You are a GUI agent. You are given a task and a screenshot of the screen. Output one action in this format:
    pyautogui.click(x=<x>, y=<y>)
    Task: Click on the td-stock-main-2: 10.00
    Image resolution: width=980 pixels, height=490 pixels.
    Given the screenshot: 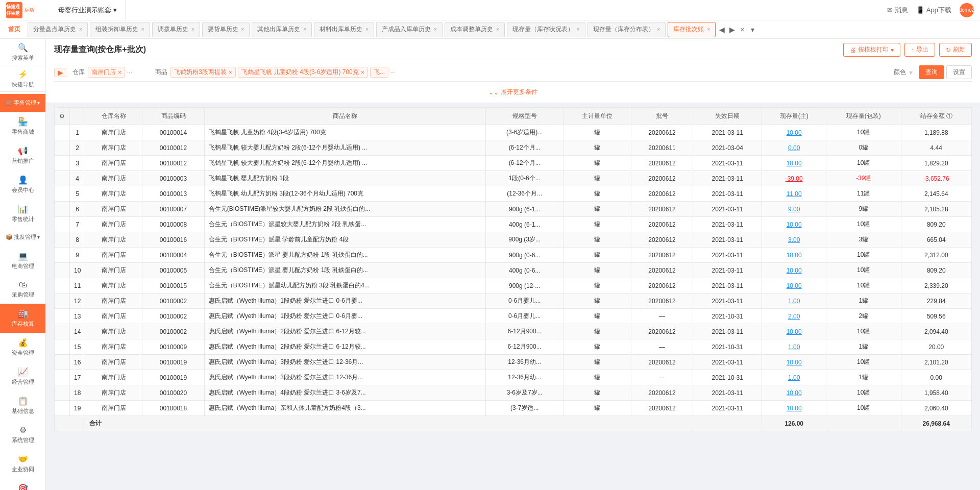 What is the action you would take?
    pyautogui.click(x=794, y=163)
    